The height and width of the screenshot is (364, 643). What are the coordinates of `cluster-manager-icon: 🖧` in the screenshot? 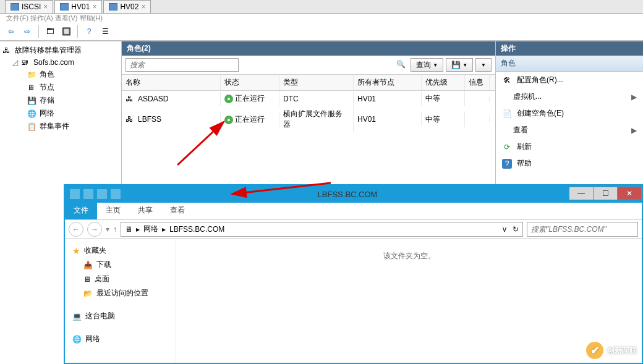 It's located at (7, 51).